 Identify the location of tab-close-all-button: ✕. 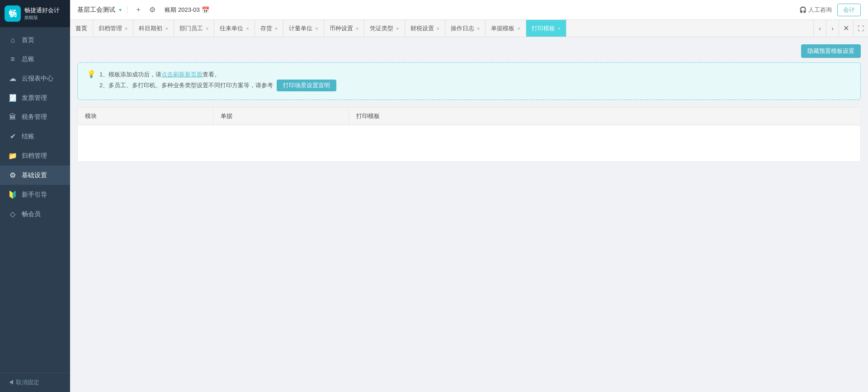
(846, 28).